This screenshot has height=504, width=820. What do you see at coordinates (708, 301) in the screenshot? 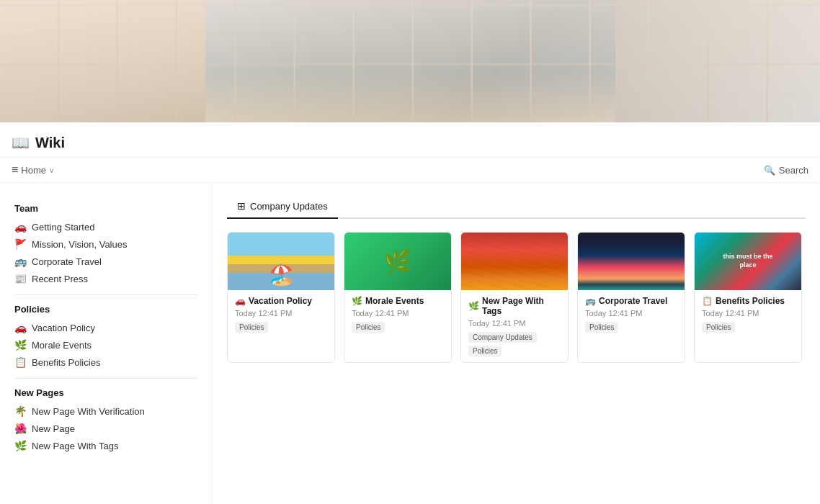
I see `clipboard2-icon: 📋` at bounding box center [708, 301].